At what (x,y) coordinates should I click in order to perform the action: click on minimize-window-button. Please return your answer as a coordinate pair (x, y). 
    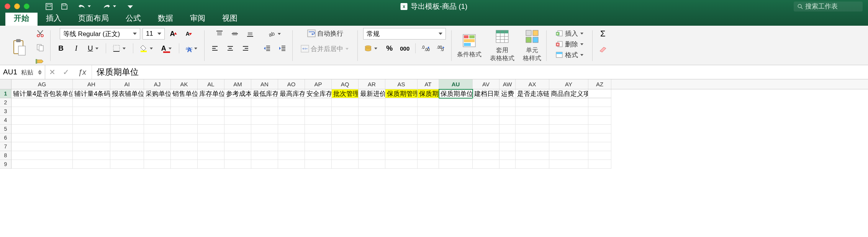
    Looking at the image, I should click on (17, 6).